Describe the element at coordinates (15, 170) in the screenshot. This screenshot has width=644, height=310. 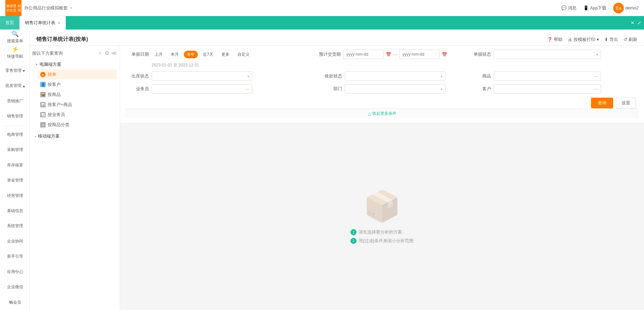
I see `sidebar: 🔍 搜索菜单 ⚡ 快捷导航 零售管理 ▾ 批发管理 ▴ 营销推广 销售管理 电商…` at that location.